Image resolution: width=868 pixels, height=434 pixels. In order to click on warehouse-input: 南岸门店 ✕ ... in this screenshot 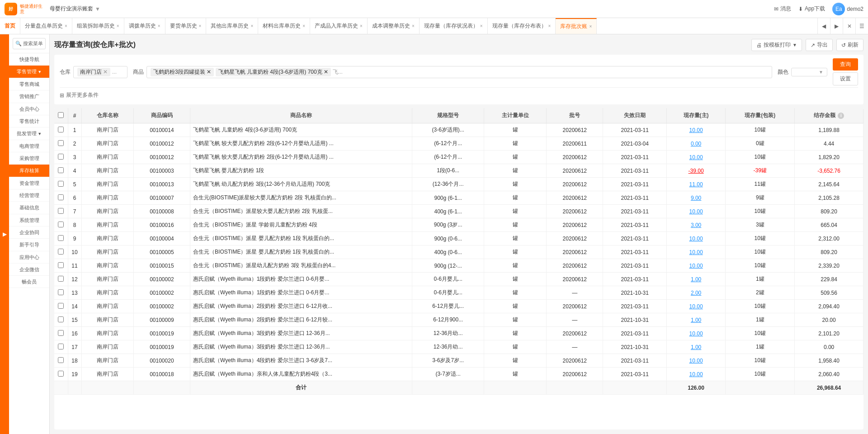, I will do `click(100, 72)`.